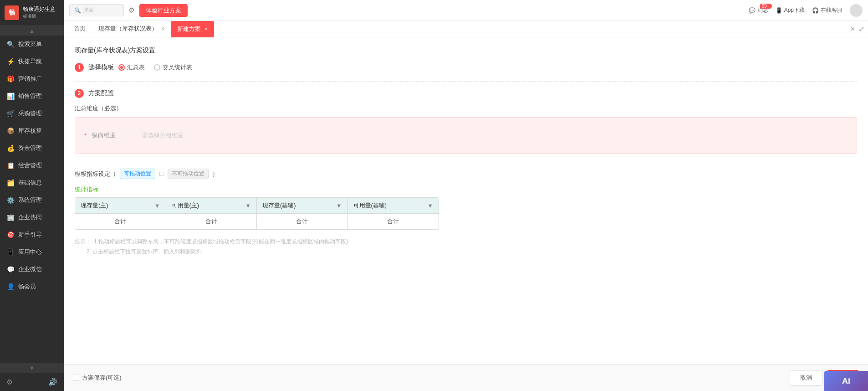 Image resolution: width=868 pixels, height=391 pixels. I want to click on tab-inventory-status: 现存量（库存状况表） ×, so click(131, 29).